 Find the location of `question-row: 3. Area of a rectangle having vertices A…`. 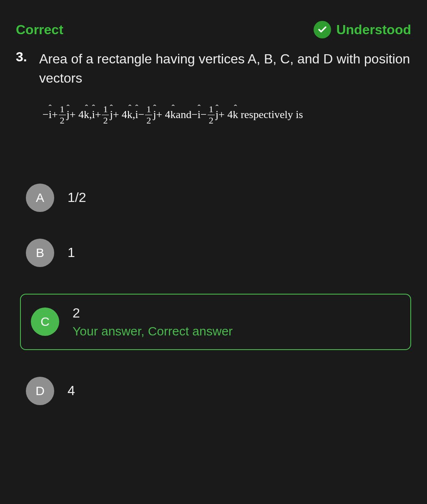

question-row: 3. Area of a rectangle having vertices A… is located at coordinates (214, 68).